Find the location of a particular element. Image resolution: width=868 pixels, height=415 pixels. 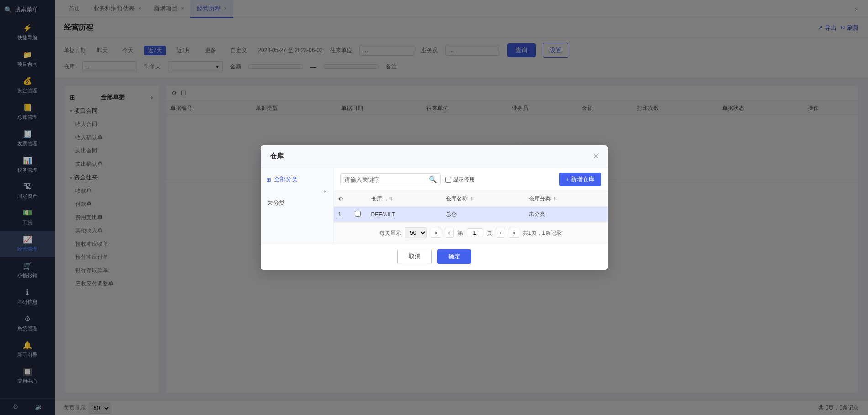

modal-close-button: × is located at coordinates (596, 156).